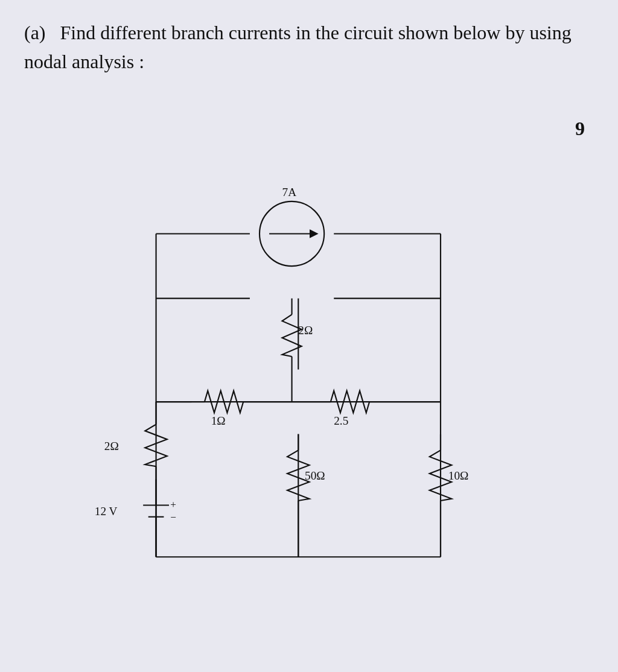  Describe the element at coordinates (224, 402) in the screenshot. I see `res1ohm-zigzag` at that location.